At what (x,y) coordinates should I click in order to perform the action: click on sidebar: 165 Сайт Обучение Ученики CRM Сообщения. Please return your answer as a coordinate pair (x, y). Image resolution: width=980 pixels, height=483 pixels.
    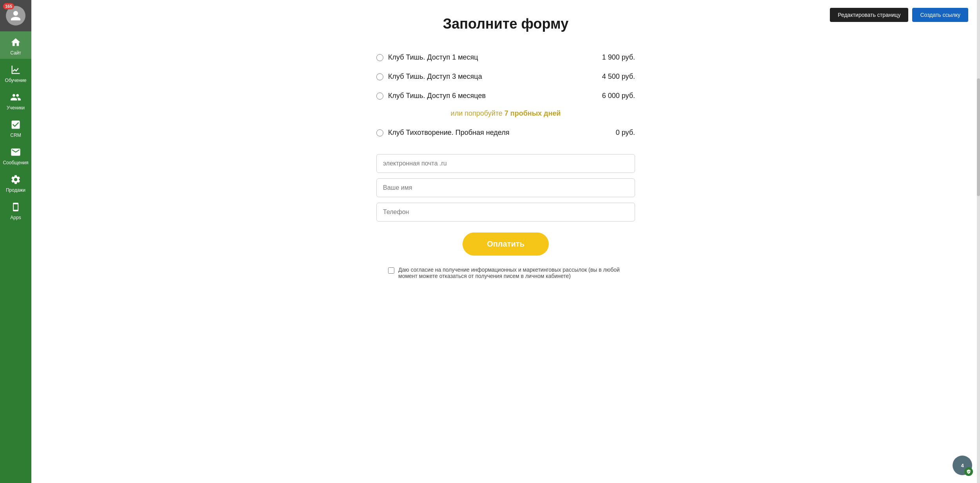
    Looking at the image, I should click on (16, 242).